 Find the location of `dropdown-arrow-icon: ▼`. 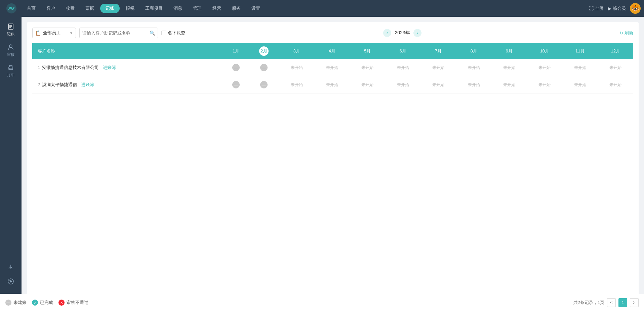

dropdown-arrow-icon: ▼ is located at coordinates (71, 33).